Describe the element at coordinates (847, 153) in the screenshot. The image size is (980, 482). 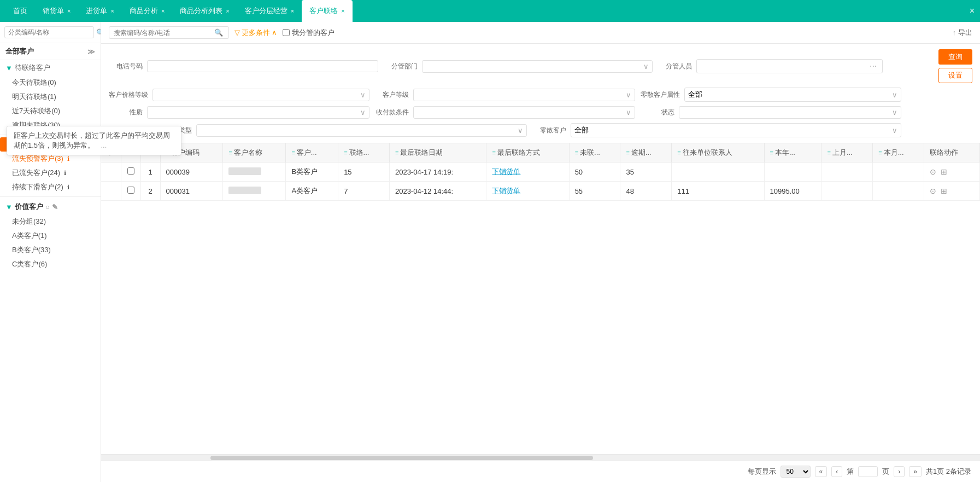
I see `col-last-month: ≡上月...` at that location.